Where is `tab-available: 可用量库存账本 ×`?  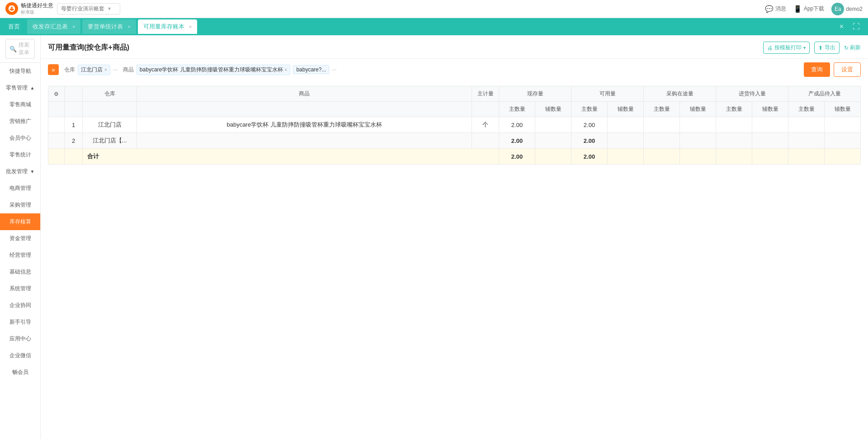 tab-available: 可用量库存账本 × is located at coordinates (167, 27).